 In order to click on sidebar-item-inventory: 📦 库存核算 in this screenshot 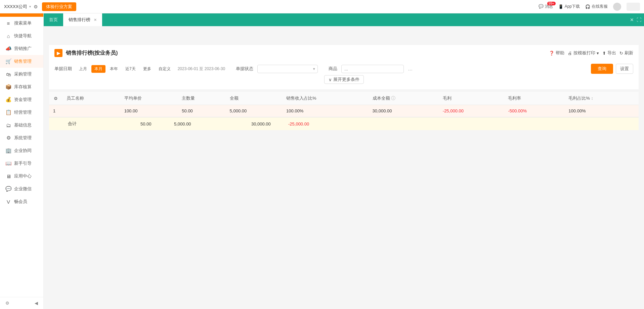, I will do `click(22, 87)`.